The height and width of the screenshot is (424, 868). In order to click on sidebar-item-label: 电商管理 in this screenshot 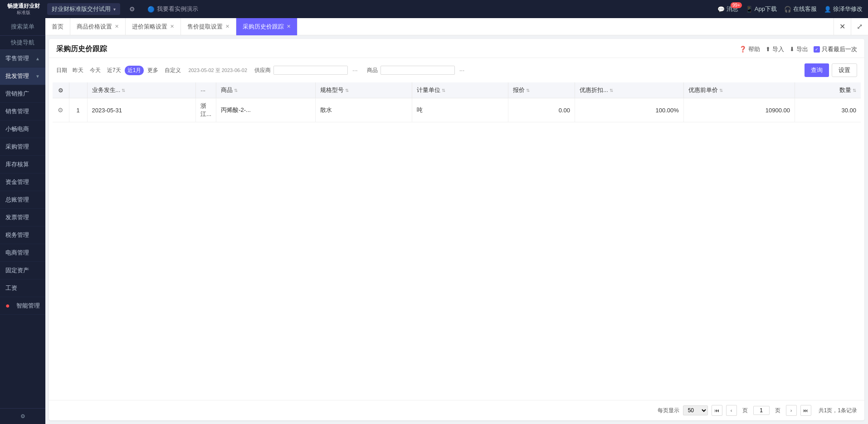, I will do `click(17, 253)`.